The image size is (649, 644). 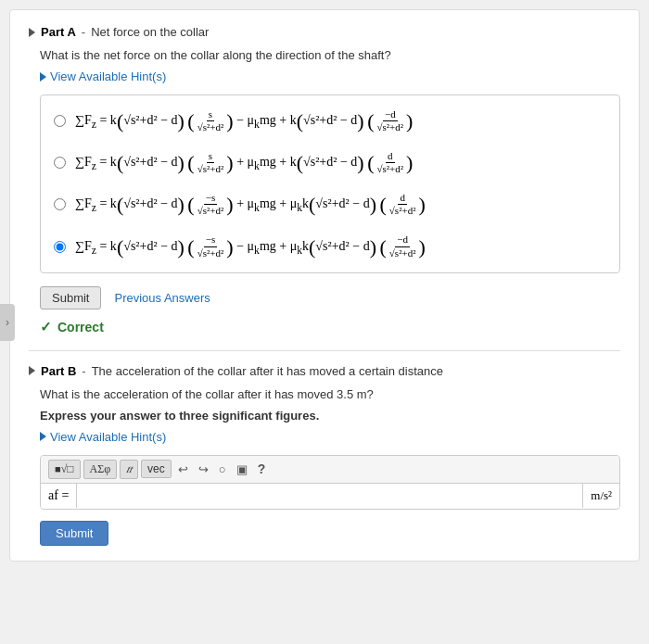 What do you see at coordinates (68, 469) in the screenshot?
I see `sqrt-icon: √□` at bounding box center [68, 469].